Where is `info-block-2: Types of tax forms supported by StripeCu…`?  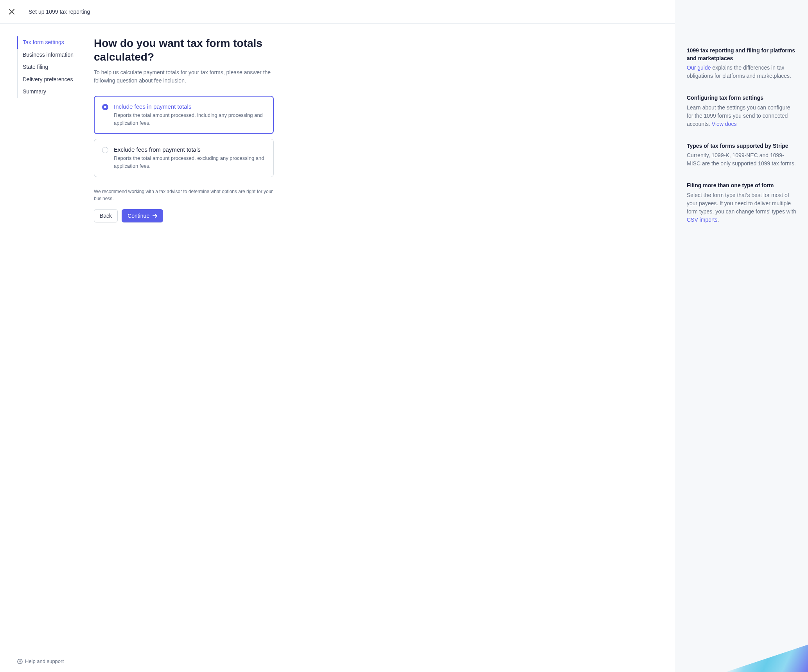
info-block-2: Types of tax forms supported by StripeCu… is located at coordinates (742, 155).